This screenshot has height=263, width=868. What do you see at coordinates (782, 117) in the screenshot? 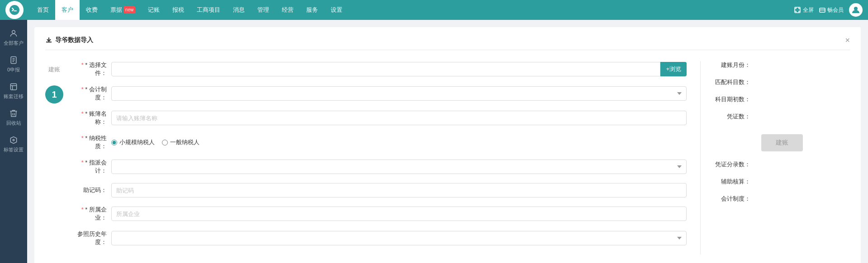
I see `voucher-row: 凭证数：` at bounding box center [782, 117].